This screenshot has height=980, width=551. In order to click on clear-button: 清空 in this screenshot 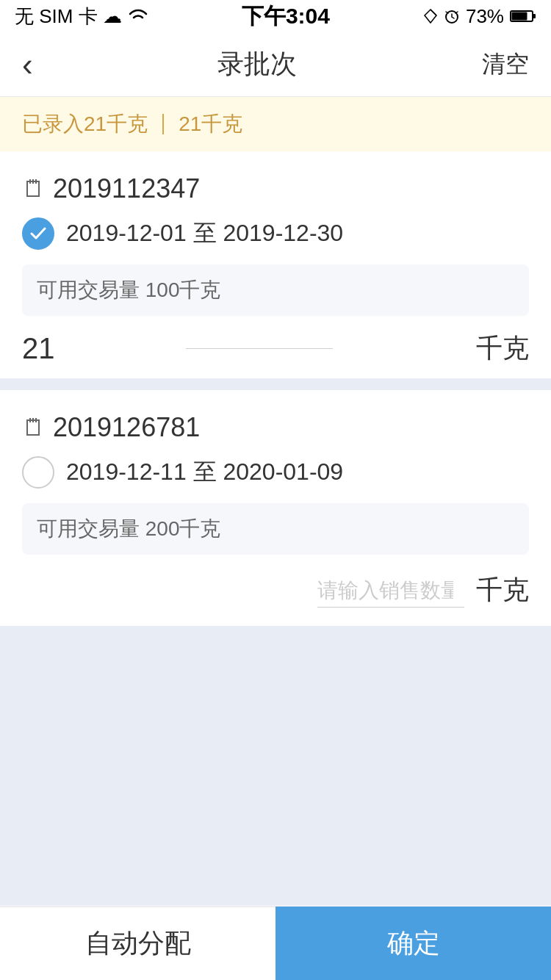, I will do `click(505, 65)`.